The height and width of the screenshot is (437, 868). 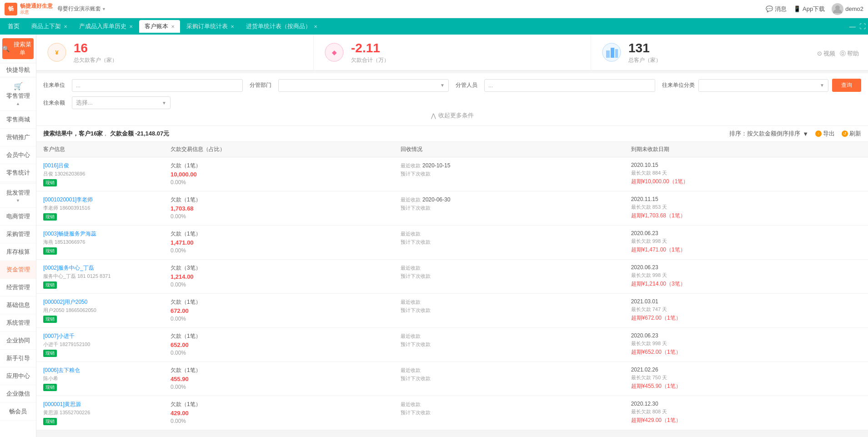 I want to click on inventory-label: 库存核算, so click(x=18, y=252).